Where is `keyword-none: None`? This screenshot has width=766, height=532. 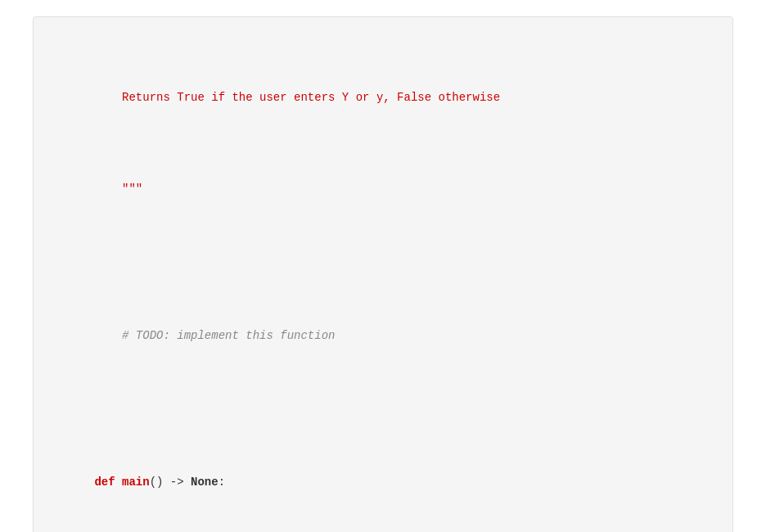
keyword-none: None is located at coordinates (205, 482).